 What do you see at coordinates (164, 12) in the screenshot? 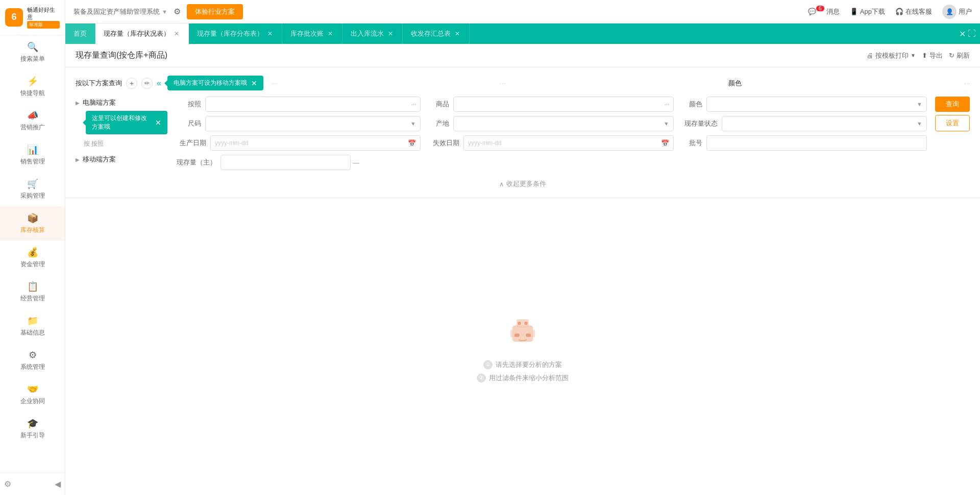
I see `dropdown-chevron-icon: ▼` at bounding box center [164, 12].